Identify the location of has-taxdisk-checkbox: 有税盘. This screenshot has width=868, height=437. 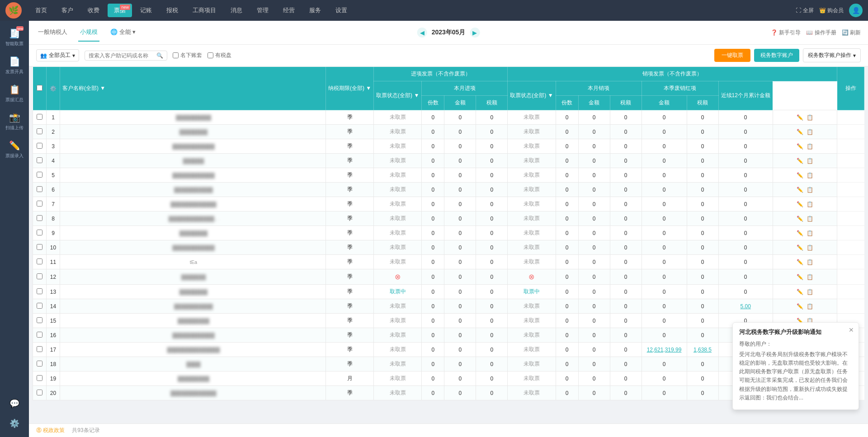
(220, 55).